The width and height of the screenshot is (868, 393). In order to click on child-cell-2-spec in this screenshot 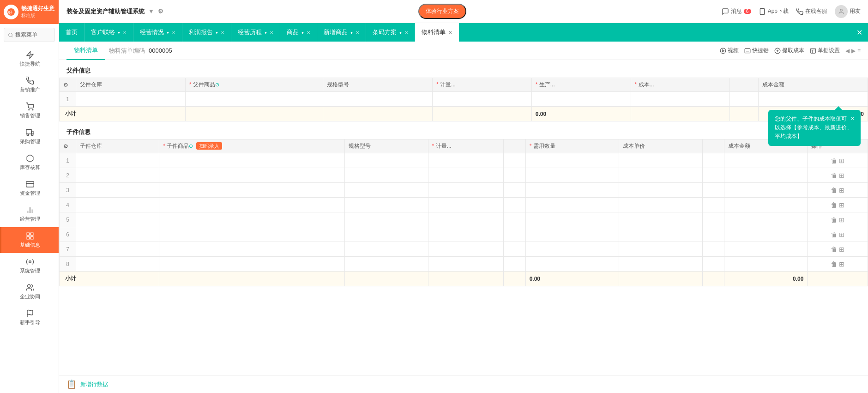, I will do `click(386, 175)`.